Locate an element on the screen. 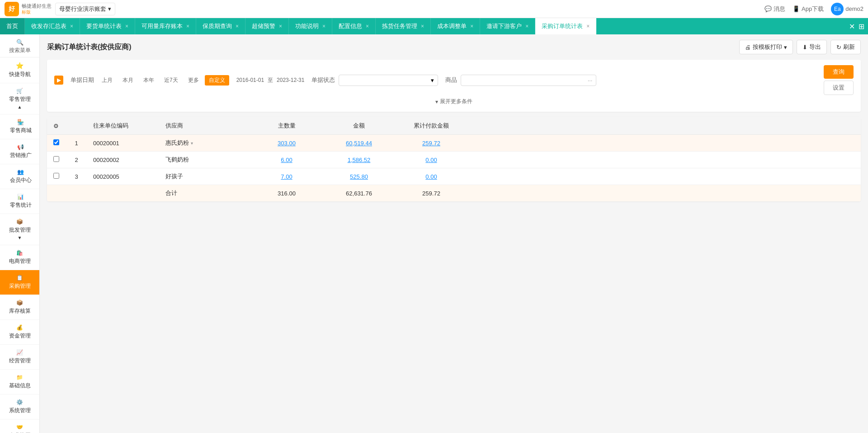 The height and width of the screenshot is (433, 868). tab-yaohuo: 要货单统计表 × is located at coordinates (108, 26).